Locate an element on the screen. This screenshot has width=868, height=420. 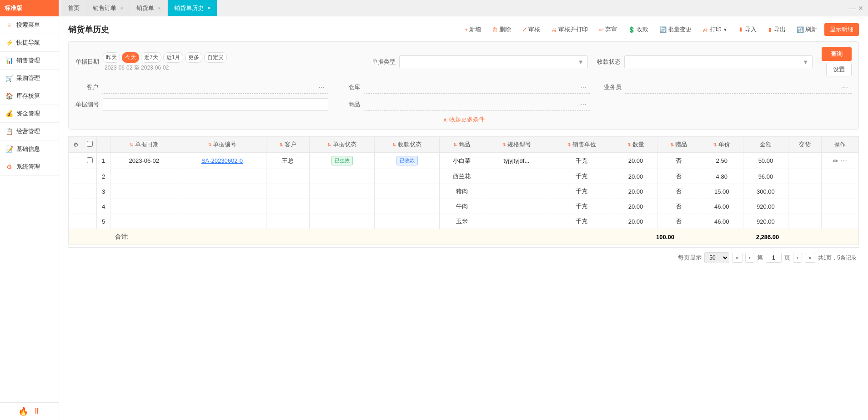
row-gift: 否 is located at coordinates (678, 222).